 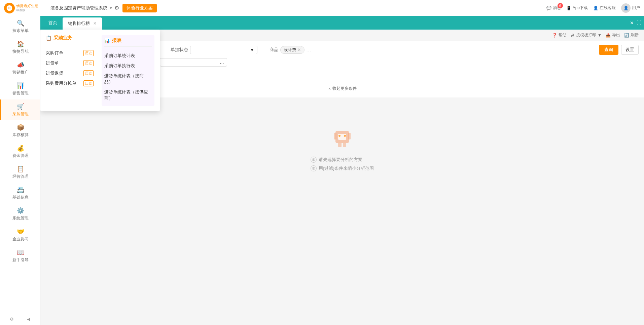 What do you see at coordinates (12, 319) in the screenshot?
I see `sidebar-settings-icon: ⚙` at bounding box center [12, 319].